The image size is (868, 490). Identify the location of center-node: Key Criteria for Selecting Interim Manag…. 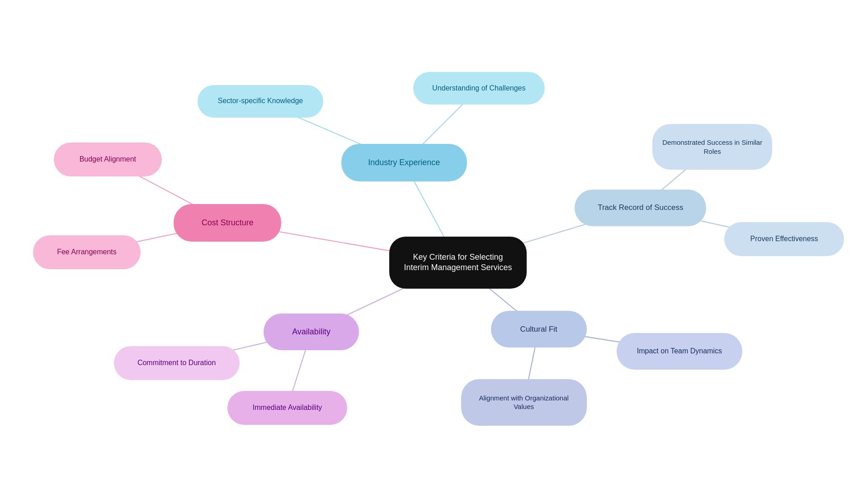
(458, 263).